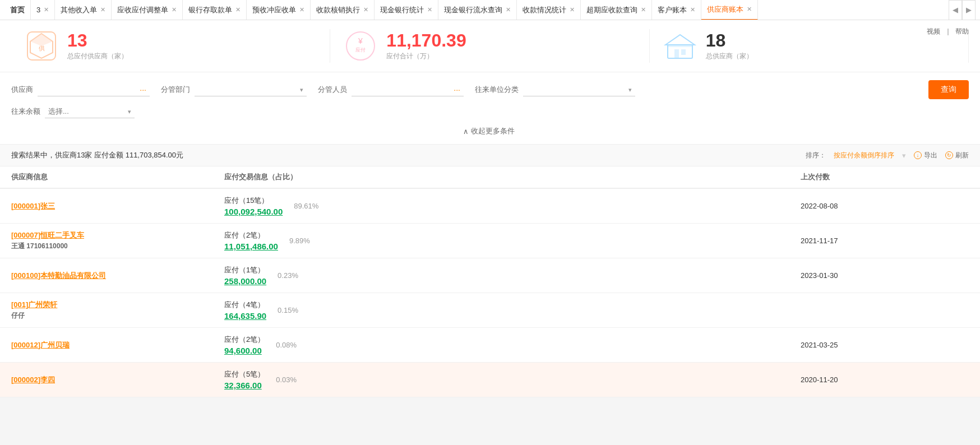 This screenshot has height=445, width=980. What do you see at coordinates (644, 10) in the screenshot?
I see `nav-overdue-query-close: ✕` at bounding box center [644, 10].